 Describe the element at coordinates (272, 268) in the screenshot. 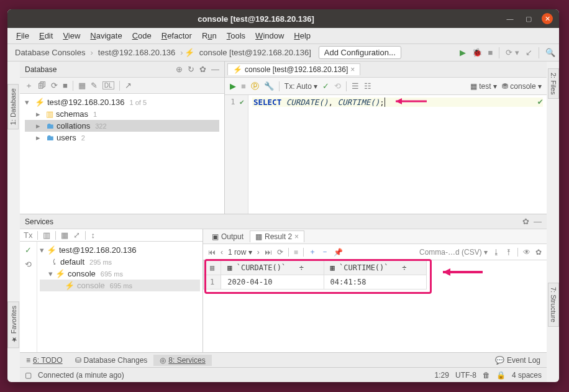

I see `column-header-curdate: ▦ `CURDATE()` ÷` at that location.